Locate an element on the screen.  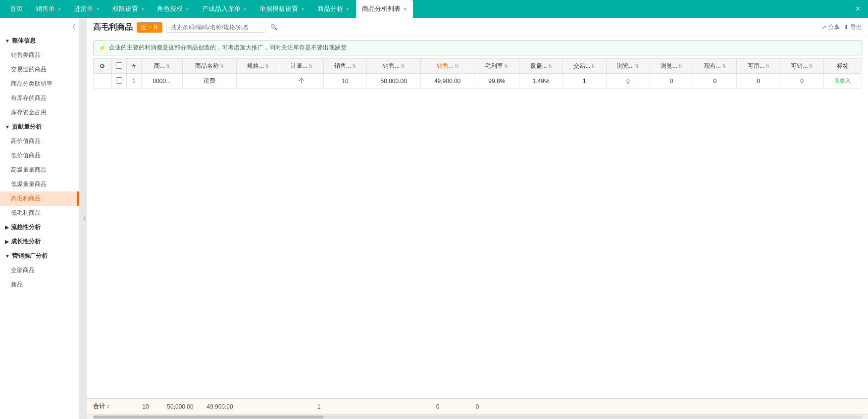
sidebar-toggle: 《 is located at coordinates (83, 219).